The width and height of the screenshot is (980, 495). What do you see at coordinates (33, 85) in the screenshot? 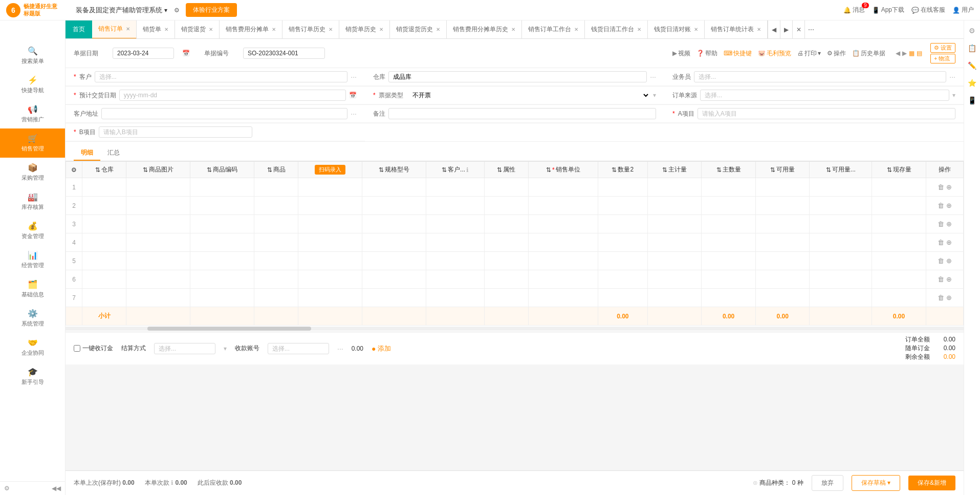
I see `sidebar-item-shortcuts: ⚡ 快捷导航` at bounding box center [33, 85].